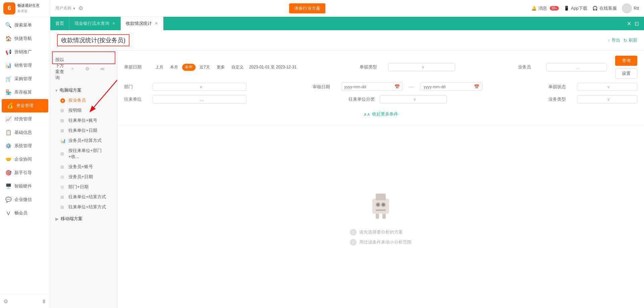  I want to click on sidebar-item-quick-nav: 🏠 快捷导航, so click(25, 39).